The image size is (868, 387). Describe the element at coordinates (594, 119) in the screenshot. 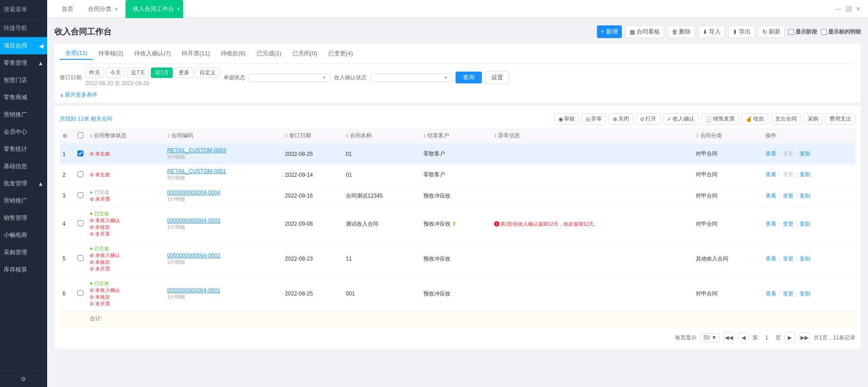

I see `abandon-audit-button: ◎ 弃审` at that location.